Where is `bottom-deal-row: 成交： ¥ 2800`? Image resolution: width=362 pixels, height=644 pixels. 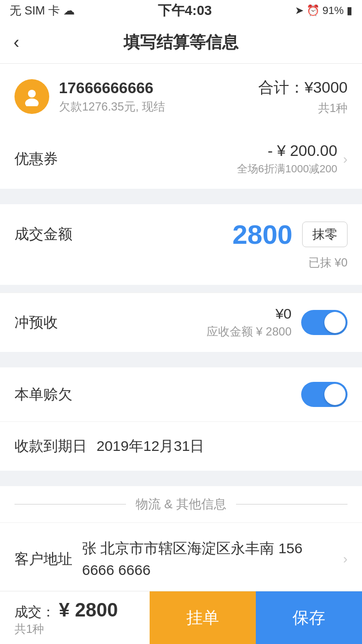
bottom-deal-row: 成交： ¥ 2800 is located at coordinates (75, 610).